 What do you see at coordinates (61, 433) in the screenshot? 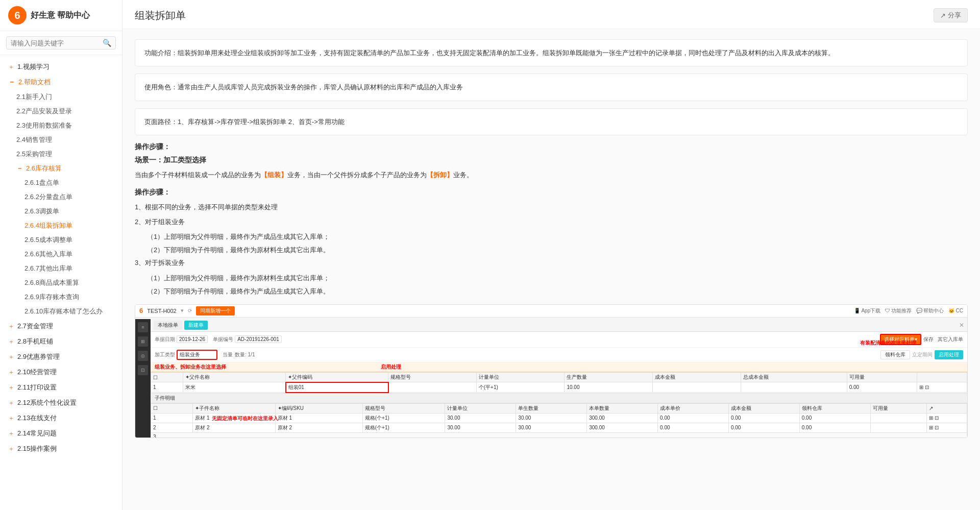
I see `sidebar-item-faq: ＋ 2.14常见问题` at bounding box center [61, 433].